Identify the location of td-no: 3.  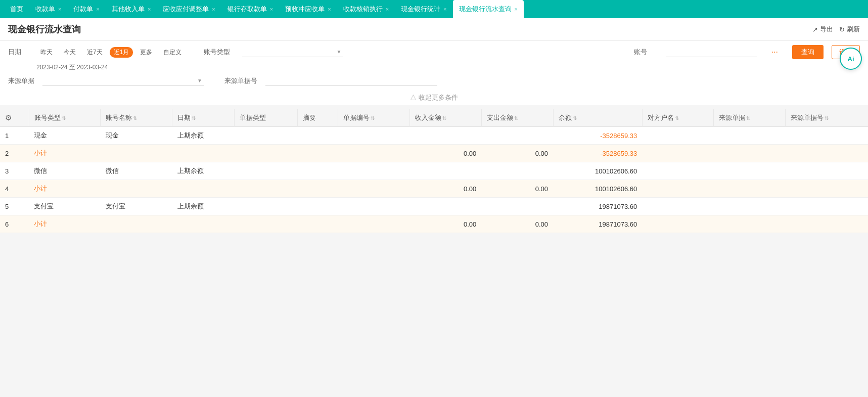
(14, 171).